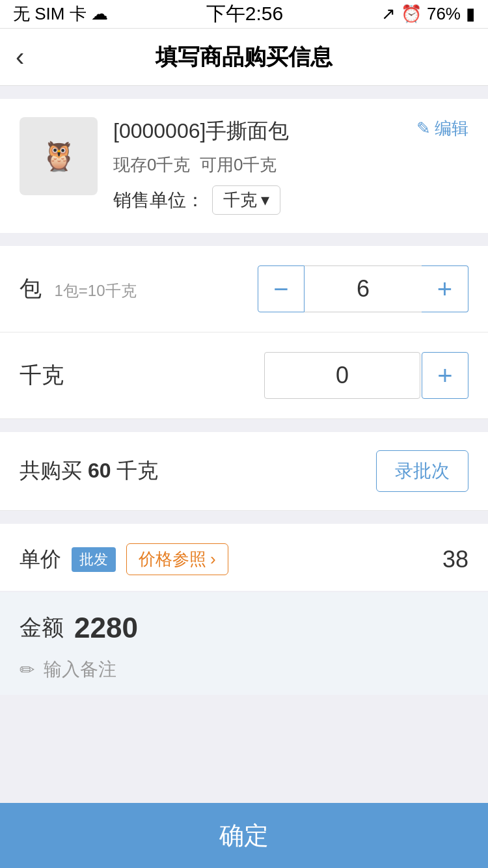 The width and height of the screenshot is (488, 868). Describe the element at coordinates (291, 166) in the screenshot. I see `product-info: [0000006]手撕面包 现存0千克 可用0千克 销售单位： 千克 ▾` at that location.